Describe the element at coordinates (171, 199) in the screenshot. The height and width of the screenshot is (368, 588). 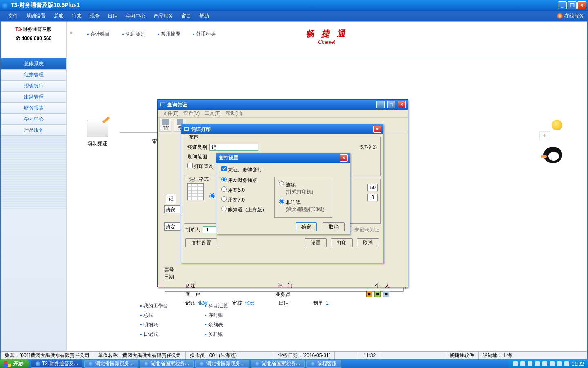
I see `tab-ji: 记` at that location.